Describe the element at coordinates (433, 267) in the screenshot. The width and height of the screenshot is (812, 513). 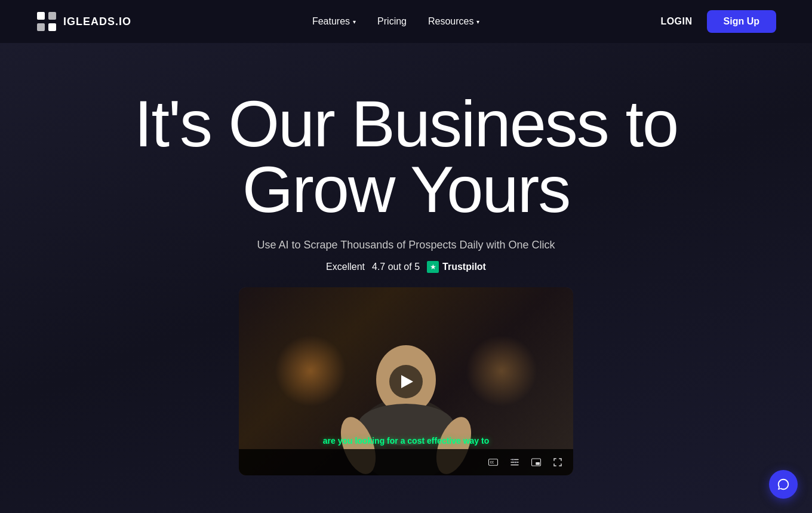
I see `trustpilot-star-icon: ★` at that location.